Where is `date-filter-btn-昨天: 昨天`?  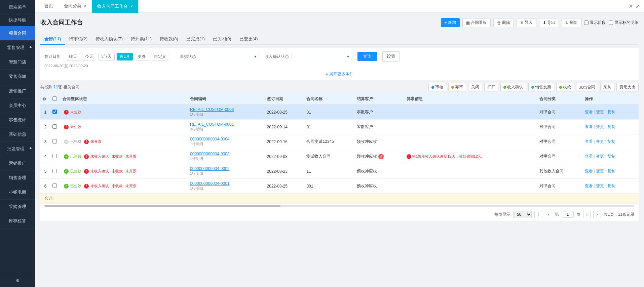
date-filter-btn-昨天: 昨天 is located at coordinates (73, 56).